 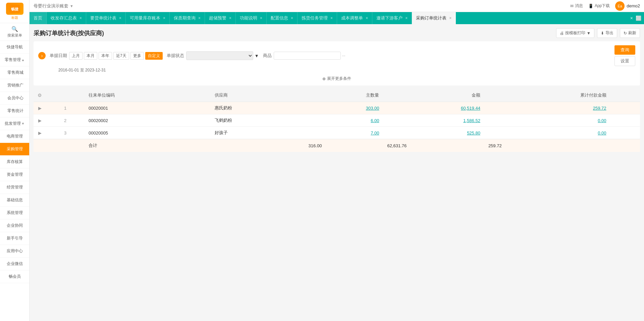 I want to click on tab-expiry-close-icon: ×, so click(x=199, y=18).